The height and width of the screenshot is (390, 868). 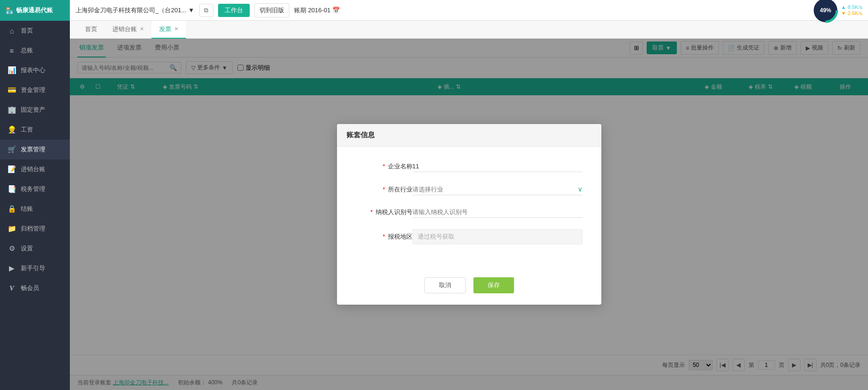 What do you see at coordinates (12, 130) in the screenshot?
I see `salary-icon: 👷` at bounding box center [12, 130].